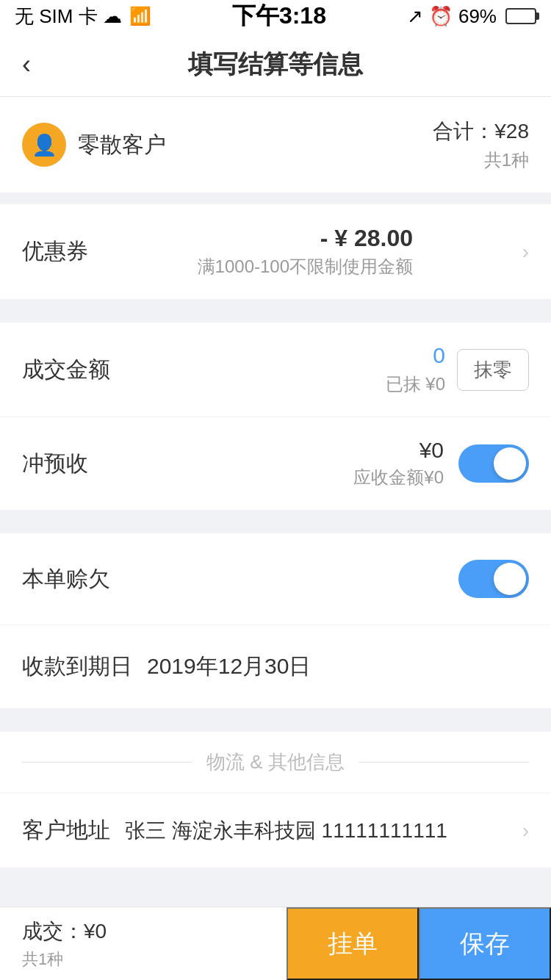 This screenshot has width=551, height=980. Describe the element at coordinates (480, 131) in the screenshot. I see `total-amount: 合计：¥28` at that location.